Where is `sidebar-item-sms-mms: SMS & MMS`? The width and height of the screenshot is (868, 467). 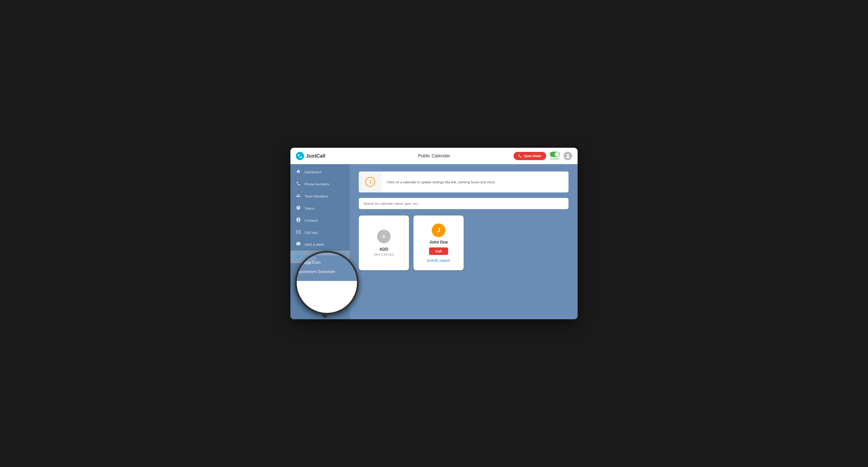
sidebar-item-sms-mms: SMS & MMS is located at coordinates (320, 244).